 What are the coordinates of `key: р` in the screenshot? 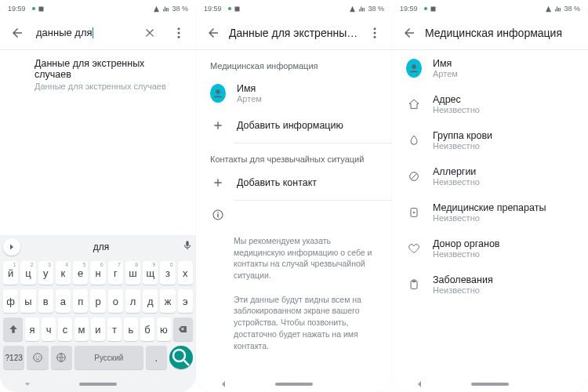 It's located at (97, 301).